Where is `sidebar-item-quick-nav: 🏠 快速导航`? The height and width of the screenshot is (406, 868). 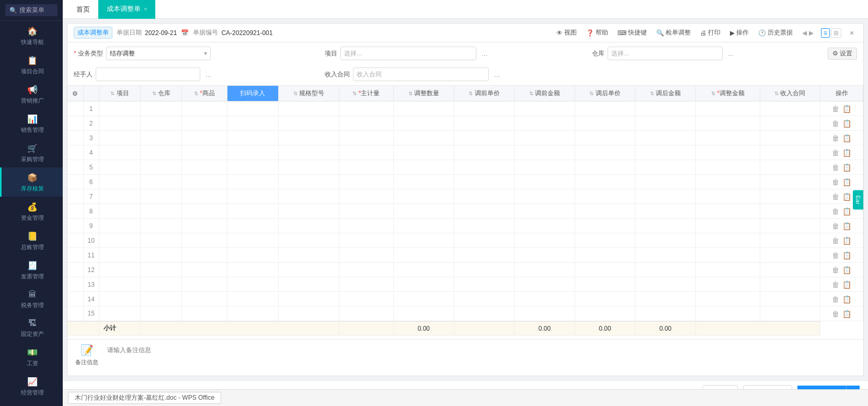
sidebar-item-quick-nav: 🏠 快速导航 is located at coordinates (31, 36).